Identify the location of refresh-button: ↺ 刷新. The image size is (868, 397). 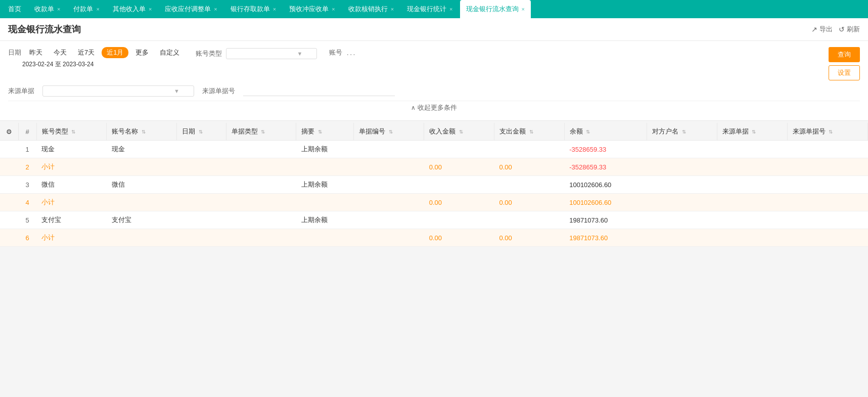
(849, 29).